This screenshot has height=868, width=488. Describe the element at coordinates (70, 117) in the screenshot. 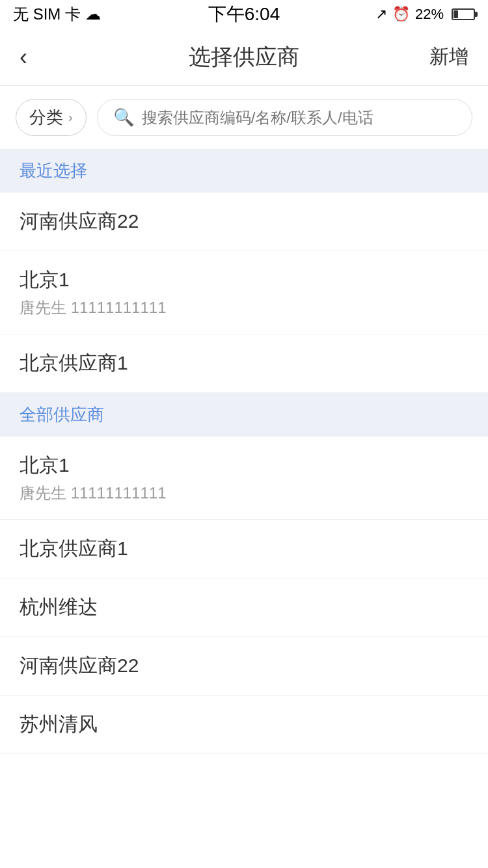

I see `chevron-right-icon: ›` at that location.